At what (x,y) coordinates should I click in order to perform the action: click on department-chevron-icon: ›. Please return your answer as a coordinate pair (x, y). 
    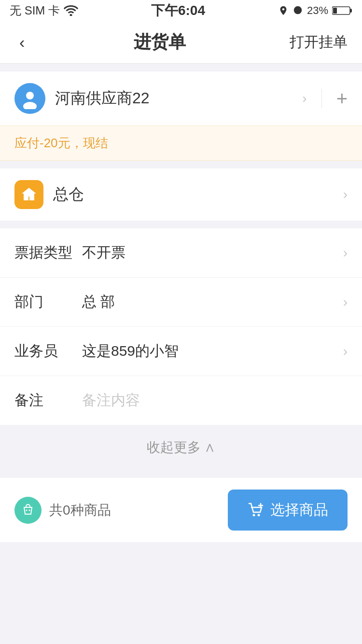
    Looking at the image, I should click on (346, 302).